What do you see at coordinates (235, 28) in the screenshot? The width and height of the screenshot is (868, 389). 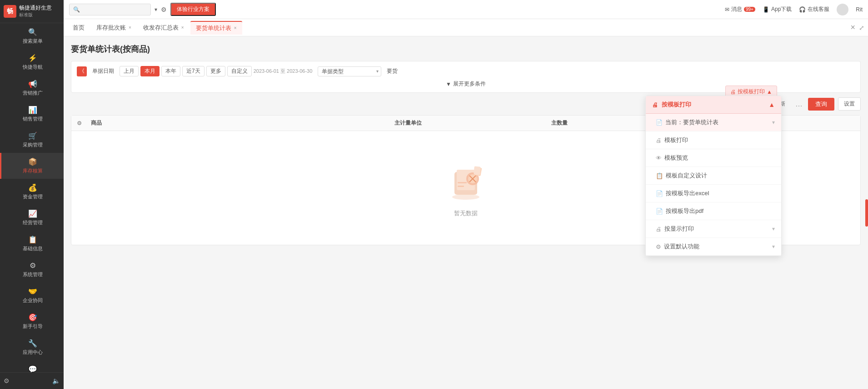 I see `tab-order-stats-close: ×` at bounding box center [235, 28].